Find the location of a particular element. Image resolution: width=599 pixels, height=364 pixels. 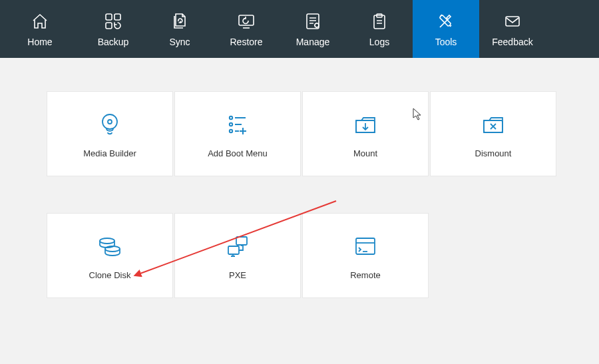

media-builder-icon is located at coordinates (110, 124).